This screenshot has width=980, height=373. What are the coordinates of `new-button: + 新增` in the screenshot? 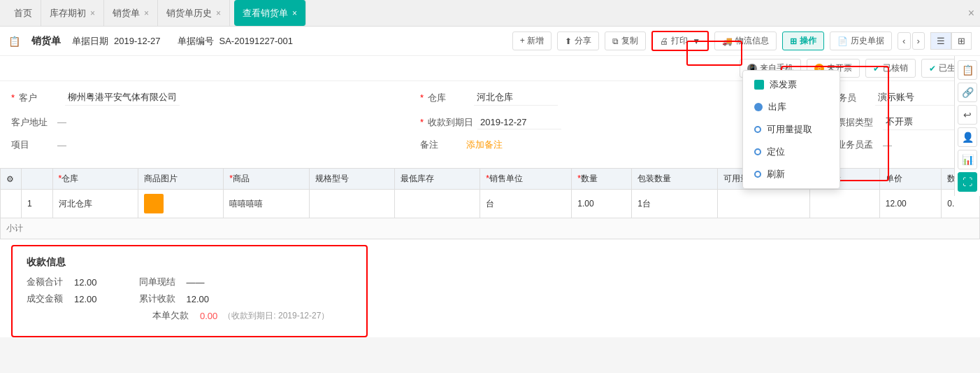 It's located at (532, 41).